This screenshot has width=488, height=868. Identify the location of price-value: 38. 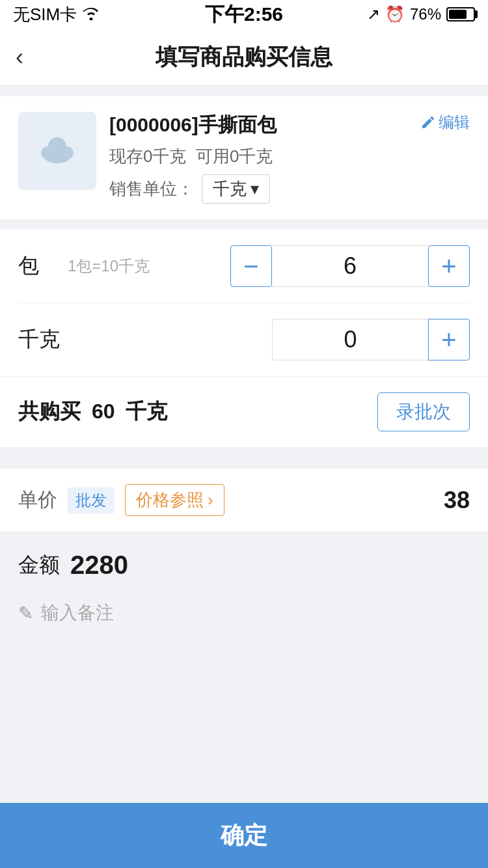
(457, 500).